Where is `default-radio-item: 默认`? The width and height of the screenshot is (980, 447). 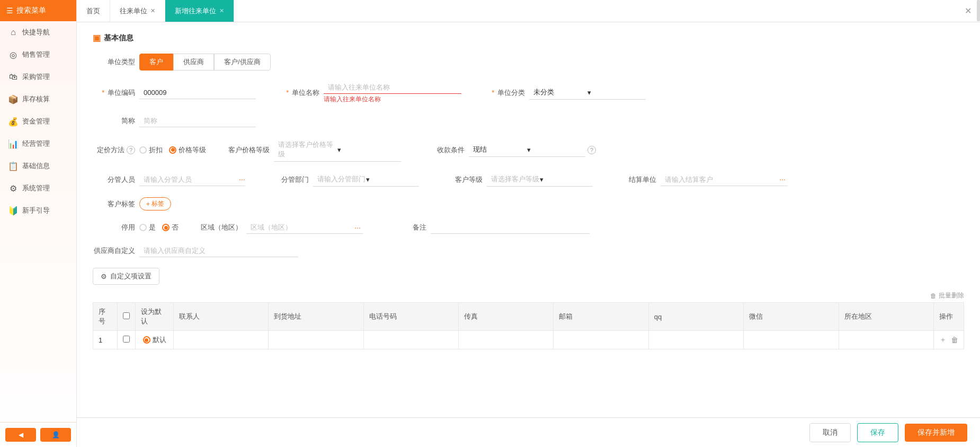
default-radio-item: 默认 is located at coordinates (155, 340).